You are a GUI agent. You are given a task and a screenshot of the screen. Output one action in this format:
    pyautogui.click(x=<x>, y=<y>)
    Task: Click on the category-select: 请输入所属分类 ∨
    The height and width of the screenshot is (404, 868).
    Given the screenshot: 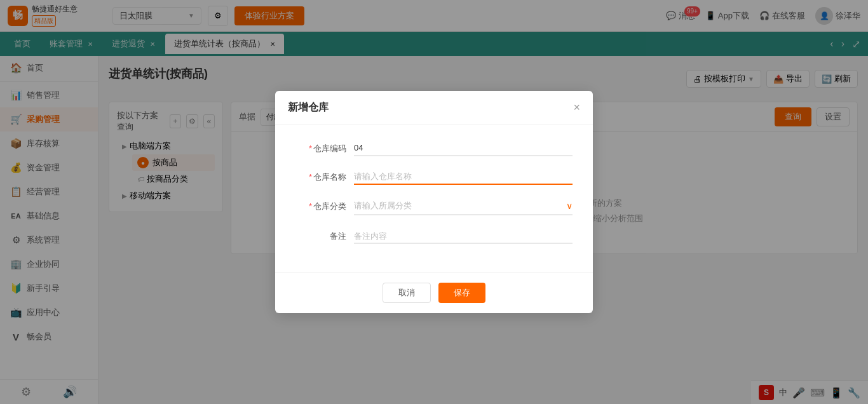 What is the action you would take?
    pyautogui.click(x=463, y=206)
    